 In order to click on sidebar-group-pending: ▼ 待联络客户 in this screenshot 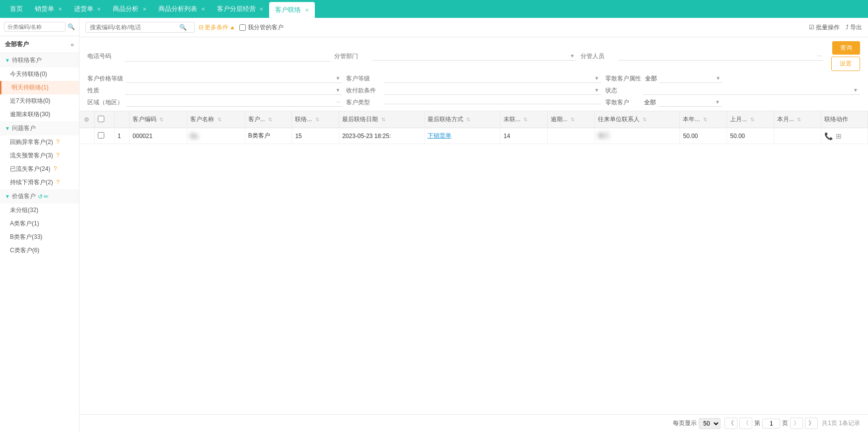, I will do `click(40, 61)`.